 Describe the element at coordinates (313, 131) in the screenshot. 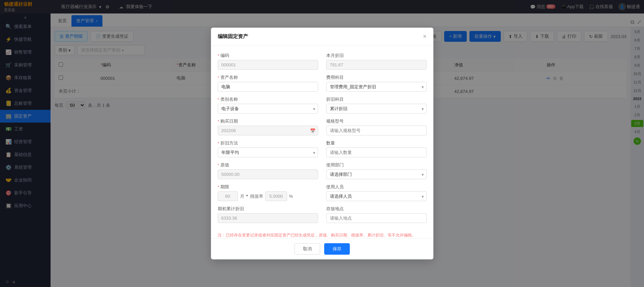

I see `calendar-icon: 📅` at that location.